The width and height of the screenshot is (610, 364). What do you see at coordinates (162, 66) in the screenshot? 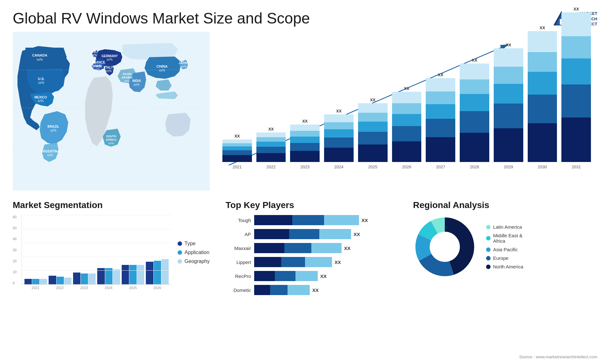
I see `map-label-china: CHINA` at bounding box center [162, 66].